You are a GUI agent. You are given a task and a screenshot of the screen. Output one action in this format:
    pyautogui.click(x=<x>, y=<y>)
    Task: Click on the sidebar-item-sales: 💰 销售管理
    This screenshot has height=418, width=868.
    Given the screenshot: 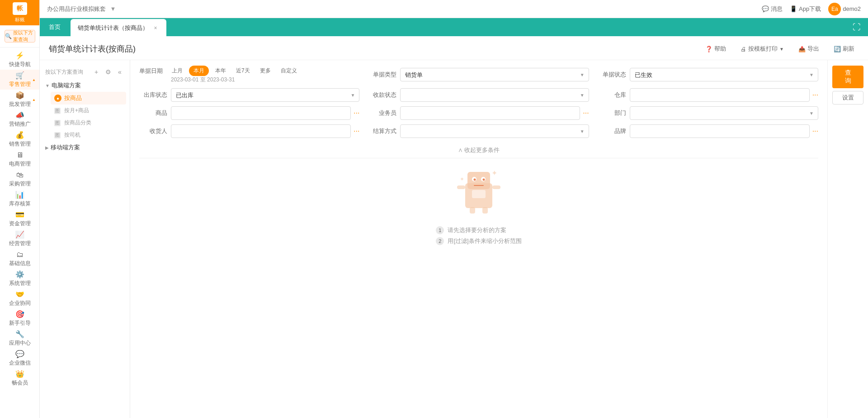 What is the action you would take?
    pyautogui.click(x=20, y=139)
    